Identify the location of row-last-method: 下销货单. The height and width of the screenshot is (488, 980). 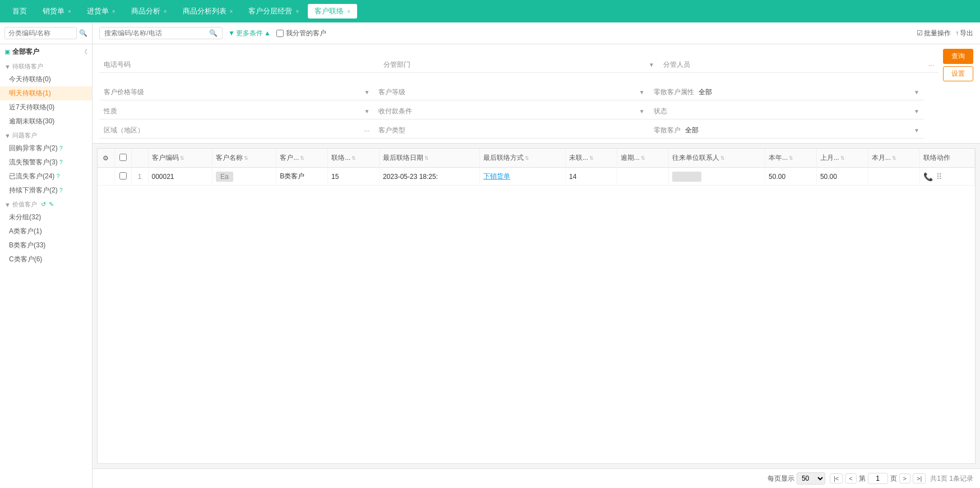
(523, 177).